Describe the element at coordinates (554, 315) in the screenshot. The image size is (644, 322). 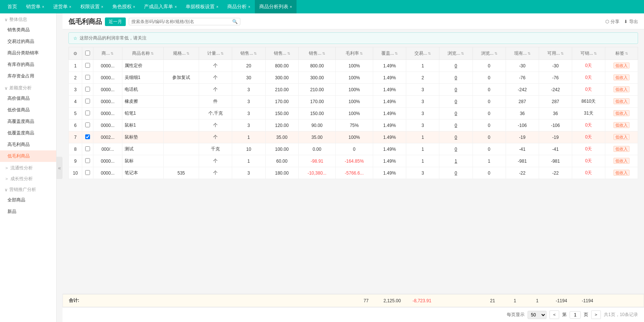
I see `prev-page-button: ＜` at that location.